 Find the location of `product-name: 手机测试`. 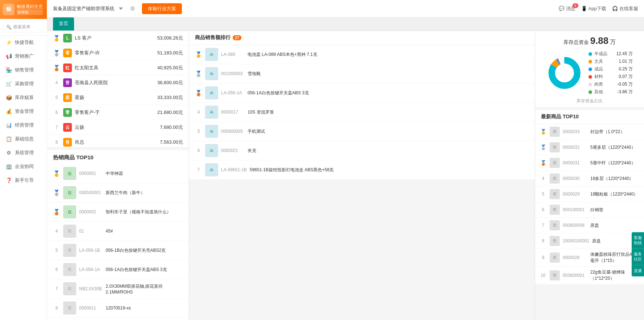

product-name: 手机测试 is located at coordinates (388, 131).